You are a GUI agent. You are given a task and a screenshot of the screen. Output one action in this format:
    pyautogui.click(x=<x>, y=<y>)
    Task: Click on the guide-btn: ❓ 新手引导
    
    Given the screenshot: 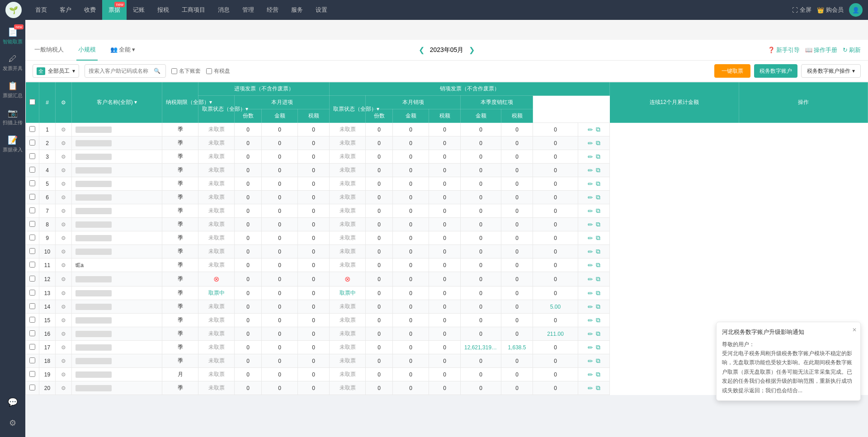 What is the action you would take?
    pyautogui.click(x=784, y=50)
    